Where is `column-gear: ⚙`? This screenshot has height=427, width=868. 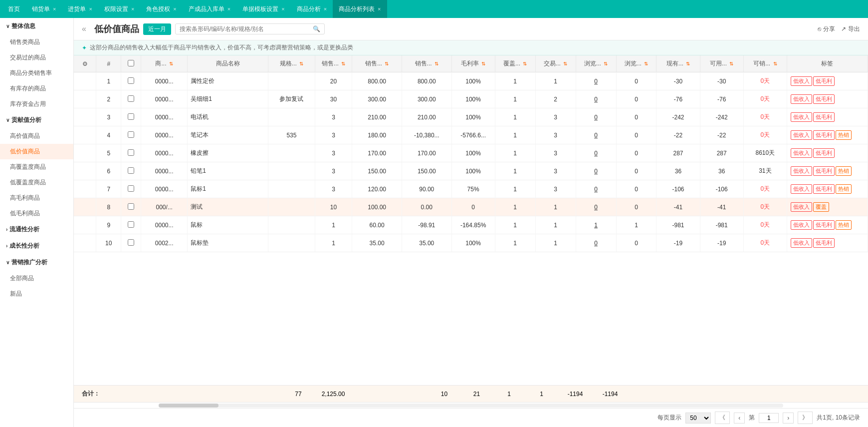
column-gear: ⚙ is located at coordinates (85, 64).